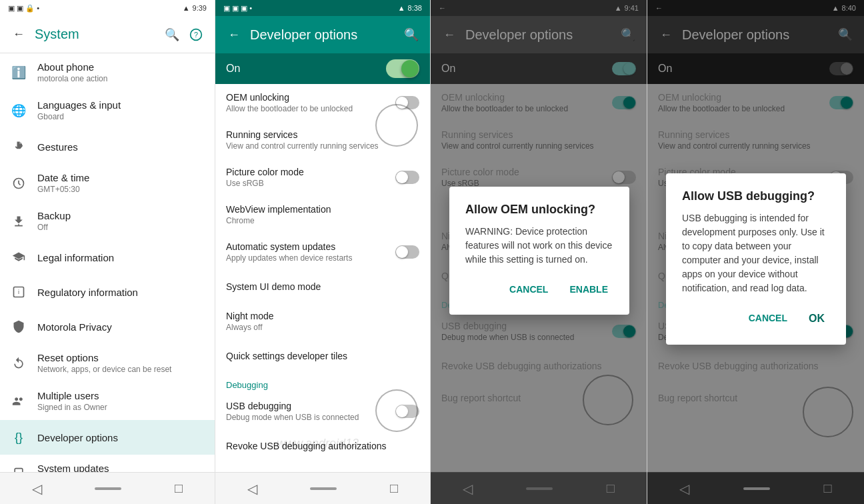 This screenshot has width=864, height=504. Describe the element at coordinates (756, 259) in the screenshot. I see `usb-dialog: Allow USB debugging? USB debugging is in…` at that location.